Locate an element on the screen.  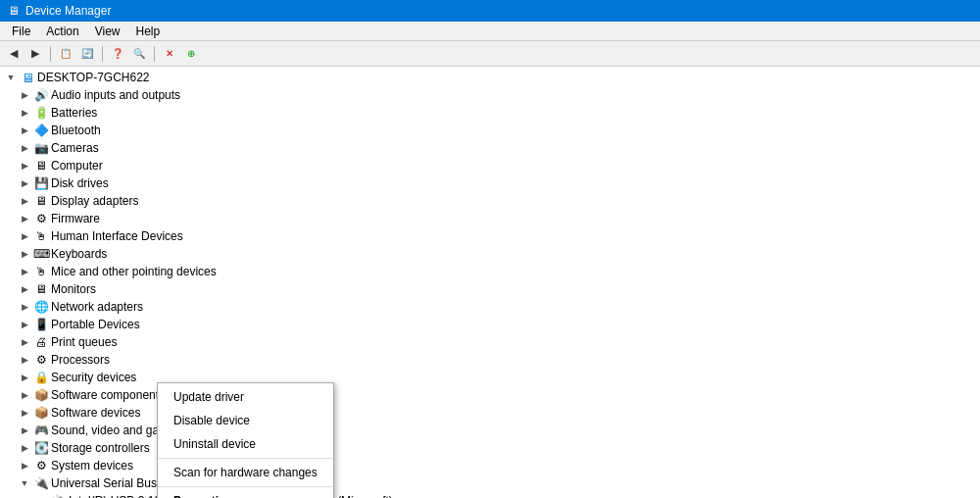
tree-batteries: ▶ 🔋 Batteries is located at coordinates (490, 113).